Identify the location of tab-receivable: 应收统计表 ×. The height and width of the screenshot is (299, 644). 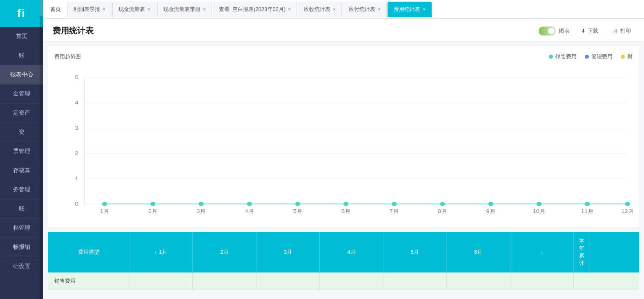
(320, 9).